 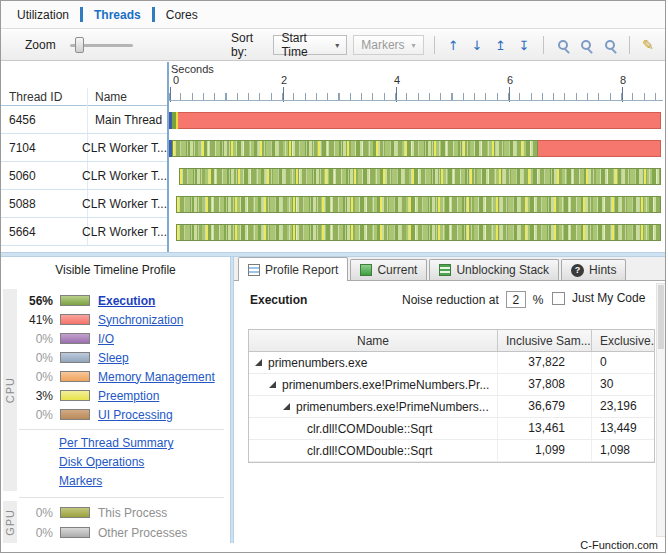 I want to click on tab-profile-report: Profile Report, so click(x=293, y=269).